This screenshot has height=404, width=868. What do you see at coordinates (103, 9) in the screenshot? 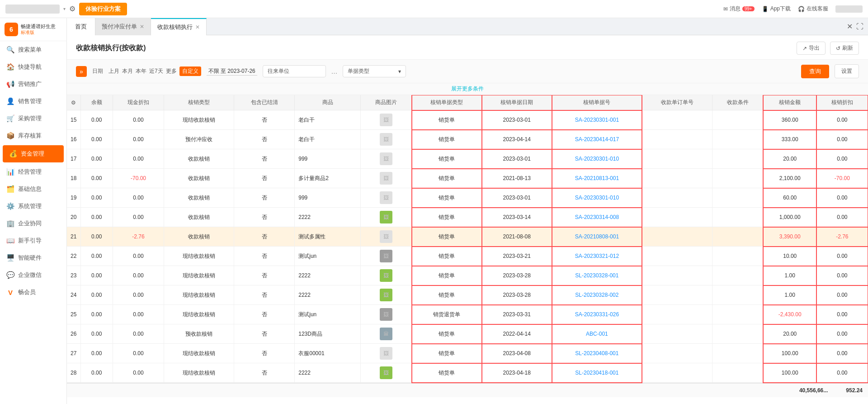
I see `industry-btn: 休验行业方案` at bounding box center [103, 9].